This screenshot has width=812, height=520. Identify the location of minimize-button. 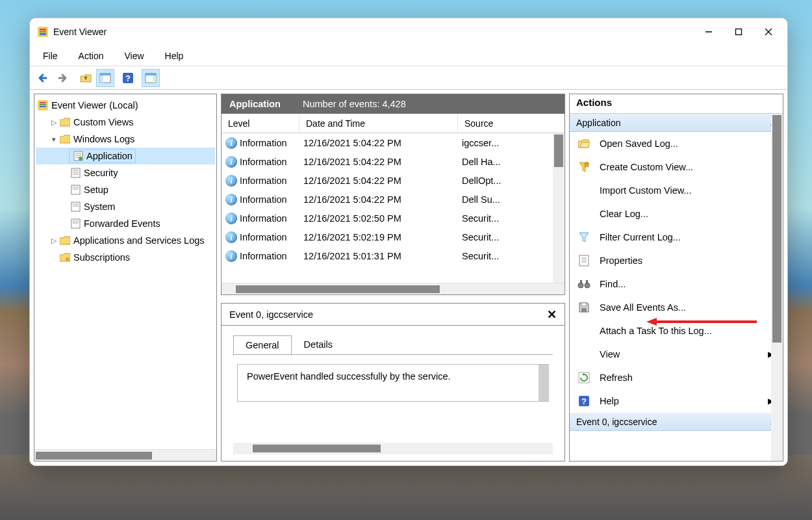
(709, 32).